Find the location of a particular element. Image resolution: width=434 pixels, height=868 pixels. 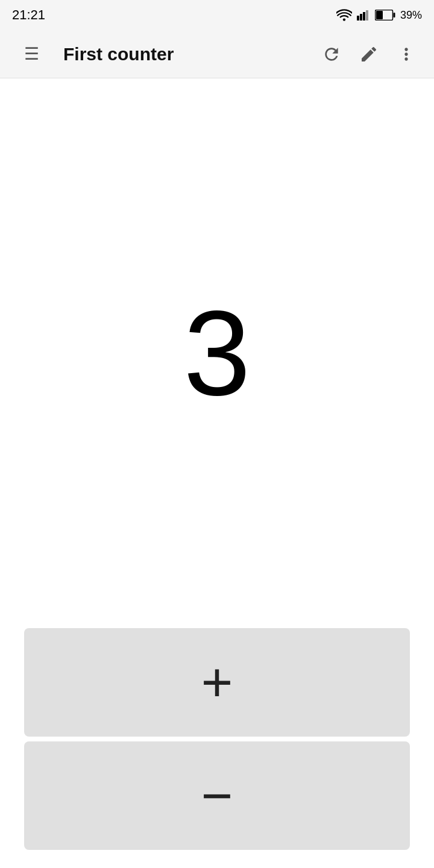

decrement-button: − is located at coordinates (217, 796).